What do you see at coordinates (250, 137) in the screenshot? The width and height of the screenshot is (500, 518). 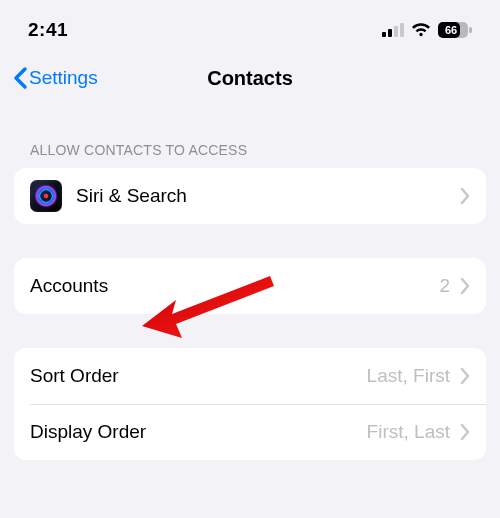 I see `section-header-allow: ALLOW CONTACTS TO ACCESS` at bounding box center [250, 137].